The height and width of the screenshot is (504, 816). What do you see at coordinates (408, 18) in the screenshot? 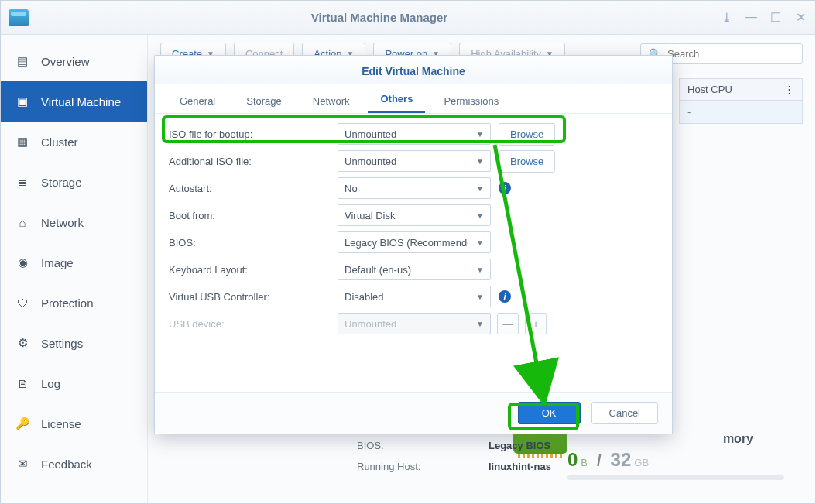
I see `titlebar: Virtual Machine Manager ⤓ — ☐ ✕` at bounding box center [408, 18].